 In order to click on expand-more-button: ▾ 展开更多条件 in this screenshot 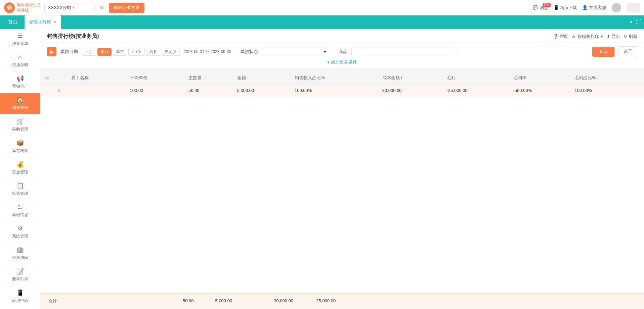, I will do `click(342, 62)`.